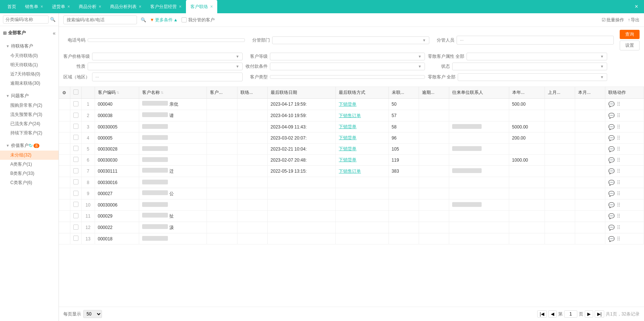 Image resolution: width=644 pixels, height=321 pixels. Describe the element at coordinates (29, 124) in the screenshot. I see `sidebar-item-churned: 已流失客户(24)` at that location.